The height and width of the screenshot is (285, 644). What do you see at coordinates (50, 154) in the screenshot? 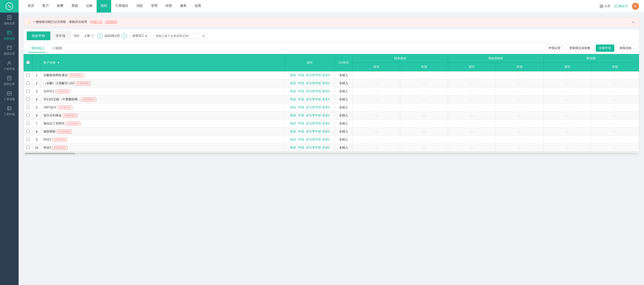
I see `scroll-thumb` at bounding box center [50, 154].